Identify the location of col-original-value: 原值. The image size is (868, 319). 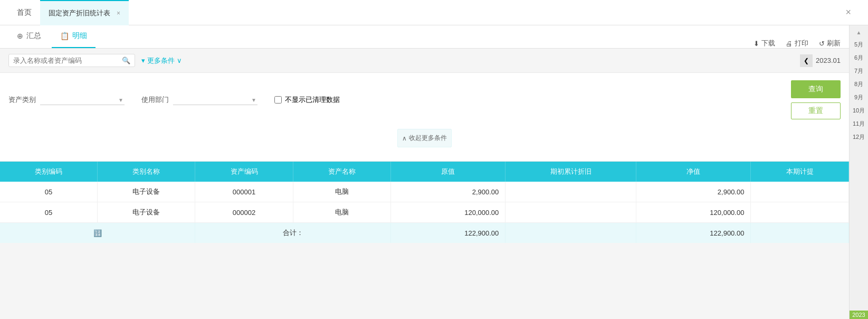
(449, 172).